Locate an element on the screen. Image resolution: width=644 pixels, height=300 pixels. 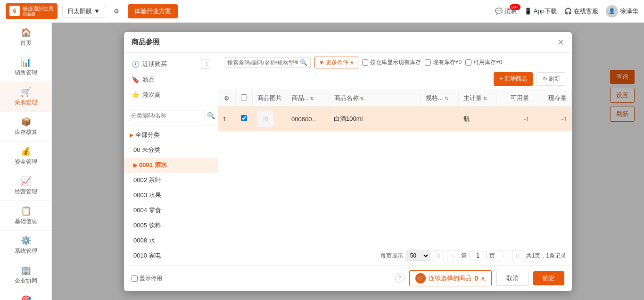
category-search-icon: 🔍 is located at coordinates (211, 116).